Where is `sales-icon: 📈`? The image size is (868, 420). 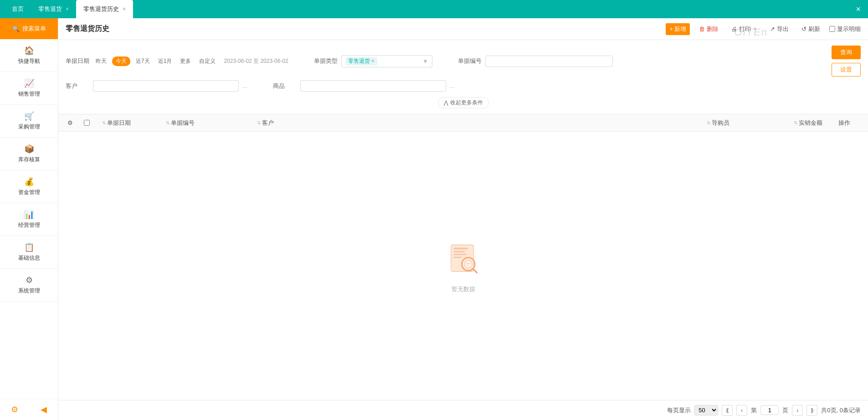
sales-icon: 📈 is located at coordinates (29, 83).